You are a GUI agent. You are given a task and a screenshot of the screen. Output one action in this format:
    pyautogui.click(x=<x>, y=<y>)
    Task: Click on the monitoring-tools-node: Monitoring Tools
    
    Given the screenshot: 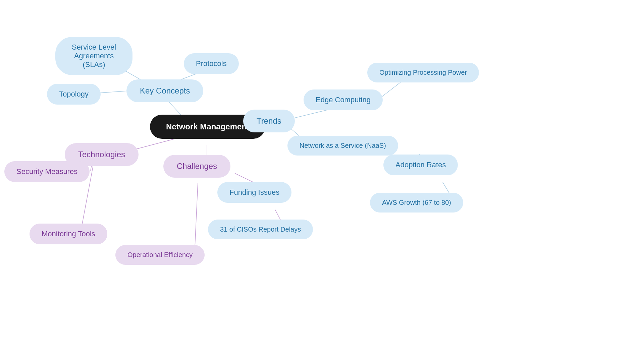 What is the action you would take?
    pyautogui.click(x=68, y=234)
    